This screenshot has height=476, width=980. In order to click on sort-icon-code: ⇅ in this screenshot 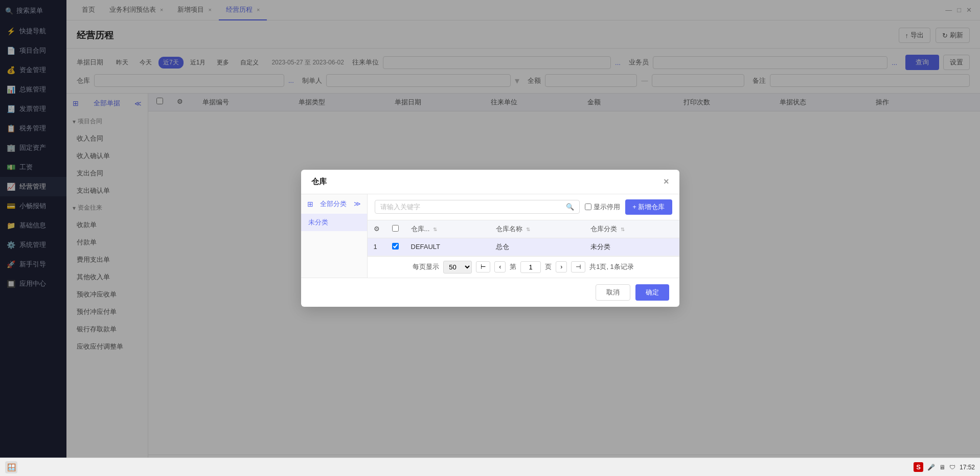, I will do `click(435, 229)`.